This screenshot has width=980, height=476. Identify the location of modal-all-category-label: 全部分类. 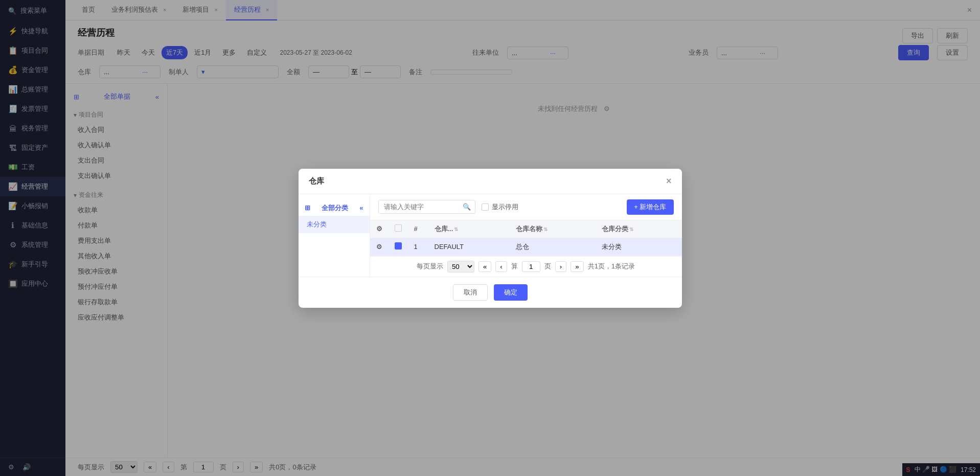
(335, 208).